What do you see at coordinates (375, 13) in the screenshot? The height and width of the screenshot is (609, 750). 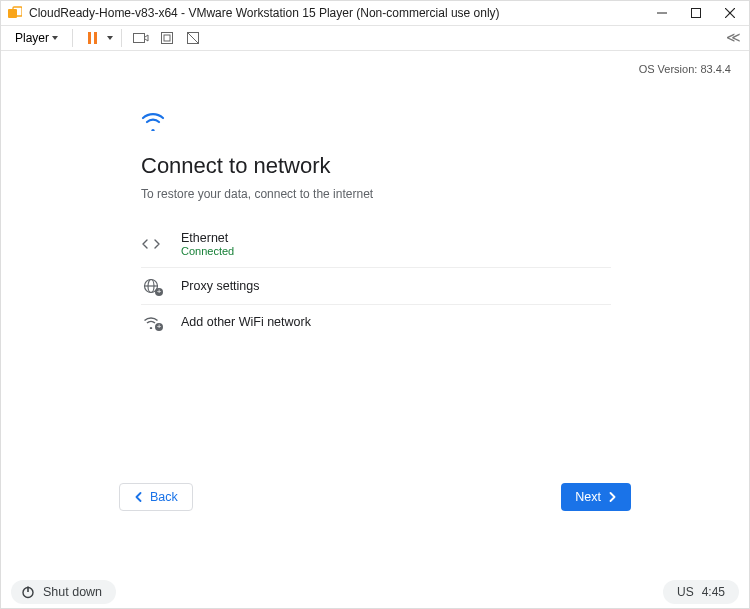 I see `vmware-titlebar: CloudReady-Home-v83-x64 - VMware Worksta…` at bounding box center [375, 13].